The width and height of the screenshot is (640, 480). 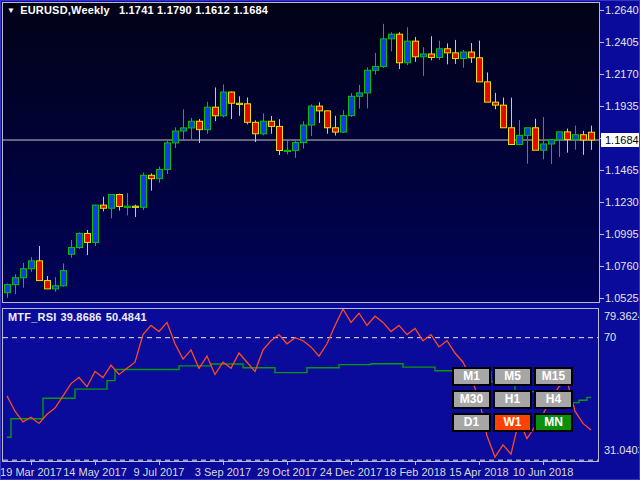 What do you see at coordinates (472, 422) in the screenshot?
I see `timeframe-button-d1: D1` at bounding box center [472, 422].